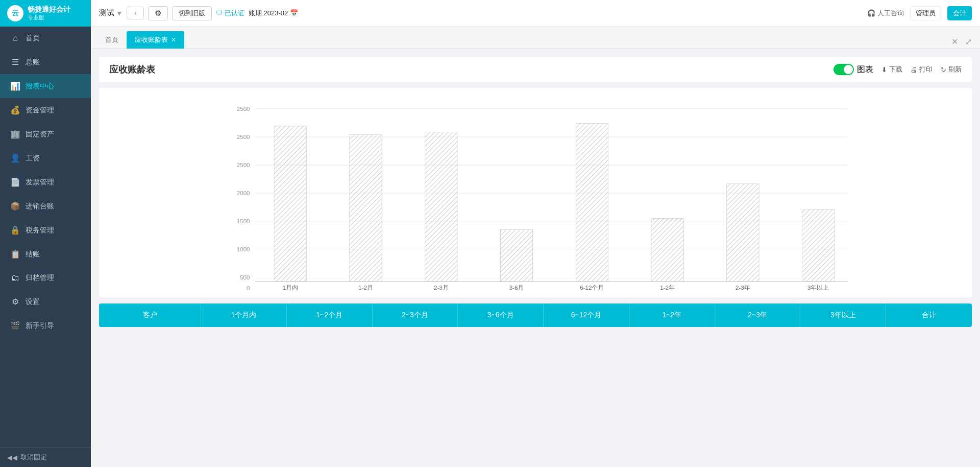  Describe the element at coordinates (212, 13) in the screenshot. I see `topbar-actions: + ⚙ 切到旧版 🛡 已认证 账期 2023-02 📅` at that location.